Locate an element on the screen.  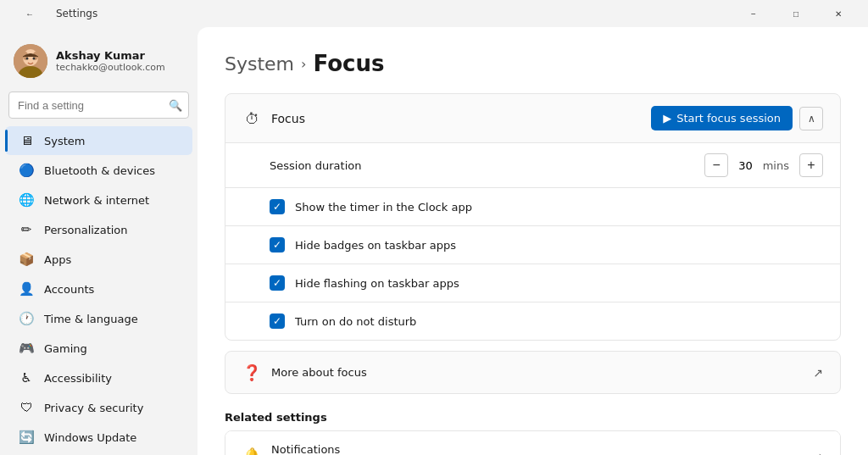
collapse-button: ∧ is located at coordinates (811, 119).